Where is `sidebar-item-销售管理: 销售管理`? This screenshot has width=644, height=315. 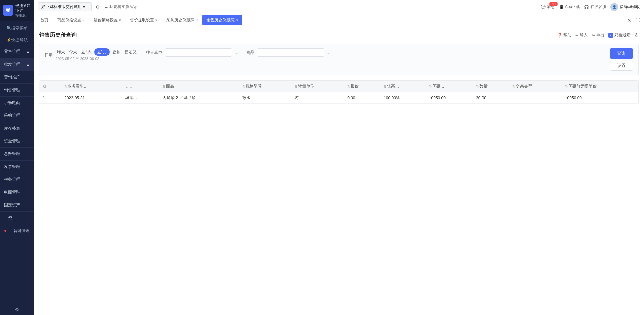 sidebar-item-销售管理: 销售管理 is located at coordinates (17, 90).